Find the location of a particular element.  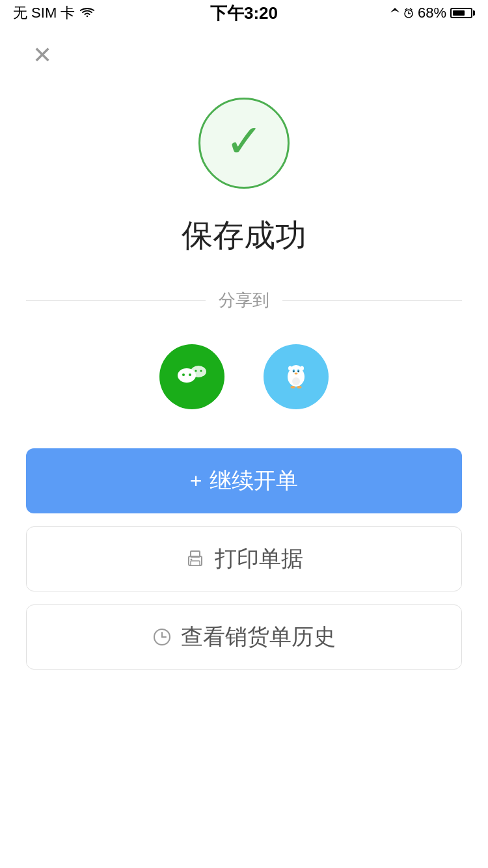

status-time: 下午3:20 is located at coordinates (244, 13).